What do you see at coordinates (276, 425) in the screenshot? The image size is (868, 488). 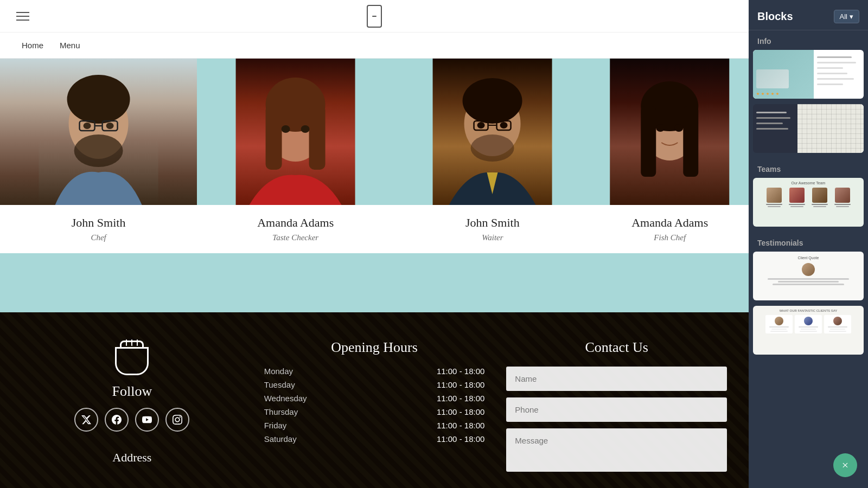 I see `hours-day-4: Friday` at bounding box center [276, 425].